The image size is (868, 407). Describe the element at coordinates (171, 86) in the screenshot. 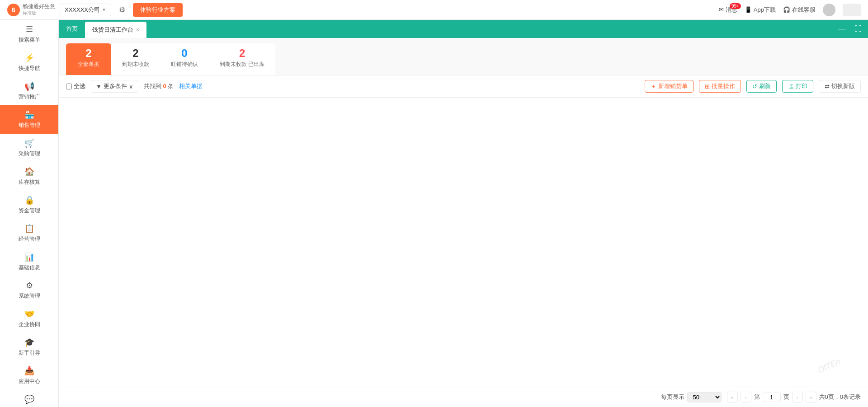

I see `found-unit: 条` at that location.